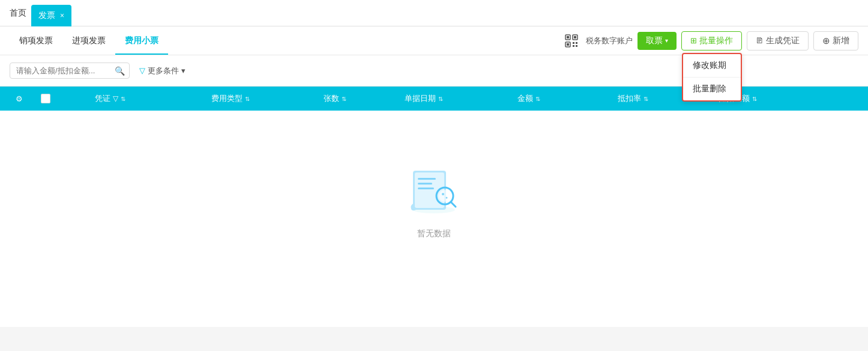 The width and height of the screenshot is (868, 351). What do you see at coordinates (712, 77) in the screenshot?
I see `batch-op-dropdown: 修改账期 批量删除` at bounding box center [712, 77].